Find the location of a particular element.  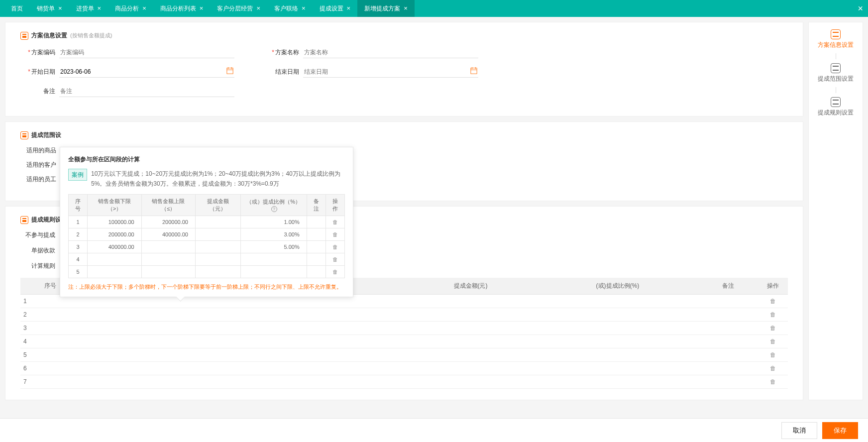

anchor-item: 提成规则设置 is located at coordinates (836, 107).